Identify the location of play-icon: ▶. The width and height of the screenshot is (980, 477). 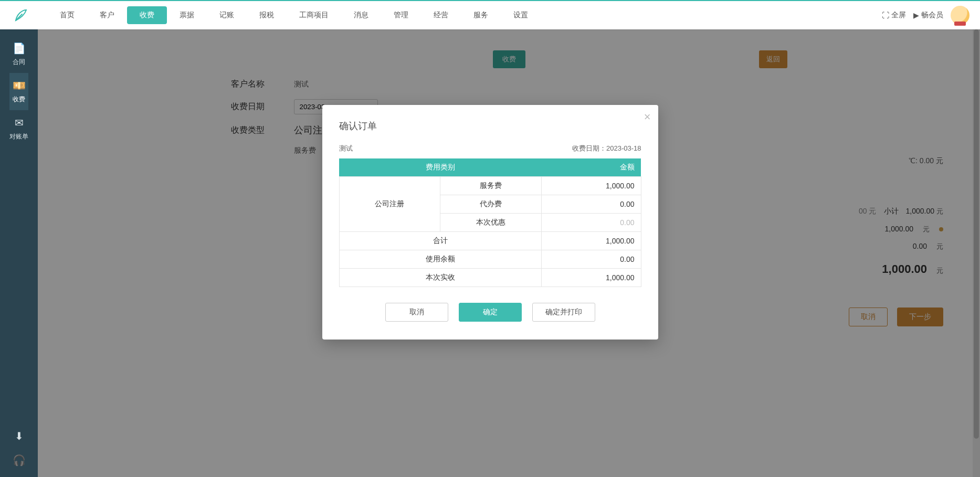
(916, 15).